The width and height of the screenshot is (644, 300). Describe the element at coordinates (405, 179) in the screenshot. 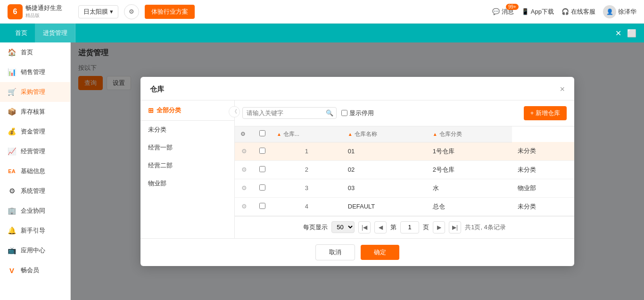

I see `table-body: ⚙ 1 01 1号仓库 未分类` at that location.